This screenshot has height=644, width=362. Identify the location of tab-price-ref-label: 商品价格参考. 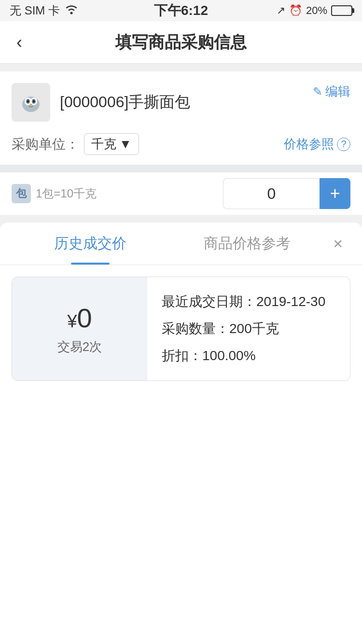
(247, 243).